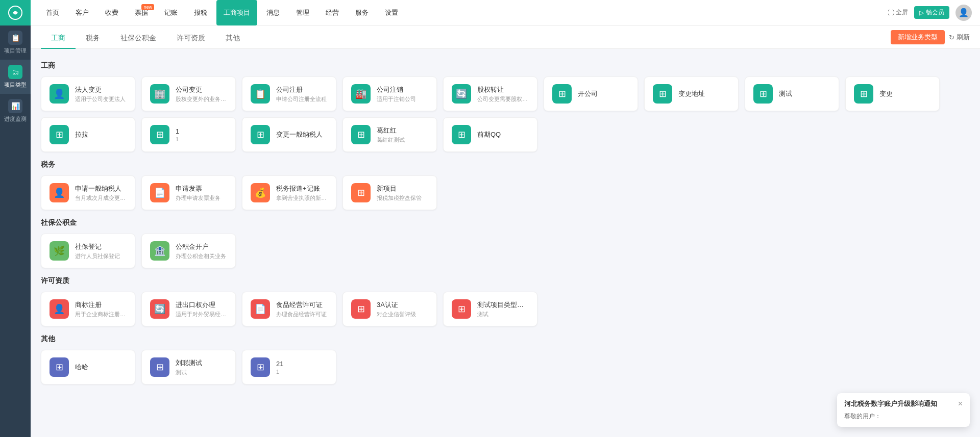 The height and width of the screenshot is (437, 980). Describe the element at coordinates (15, 111) in the screenshot. I see `sidebar-item-progress-monitor: 📊 进度监测` at that location.